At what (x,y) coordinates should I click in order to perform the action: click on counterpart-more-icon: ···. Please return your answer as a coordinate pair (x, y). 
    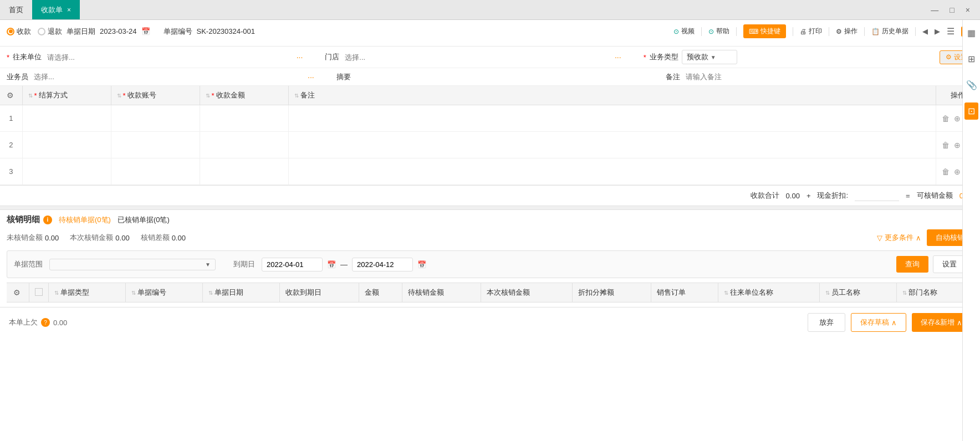
    Looking at the image, I should click on (300, 57).